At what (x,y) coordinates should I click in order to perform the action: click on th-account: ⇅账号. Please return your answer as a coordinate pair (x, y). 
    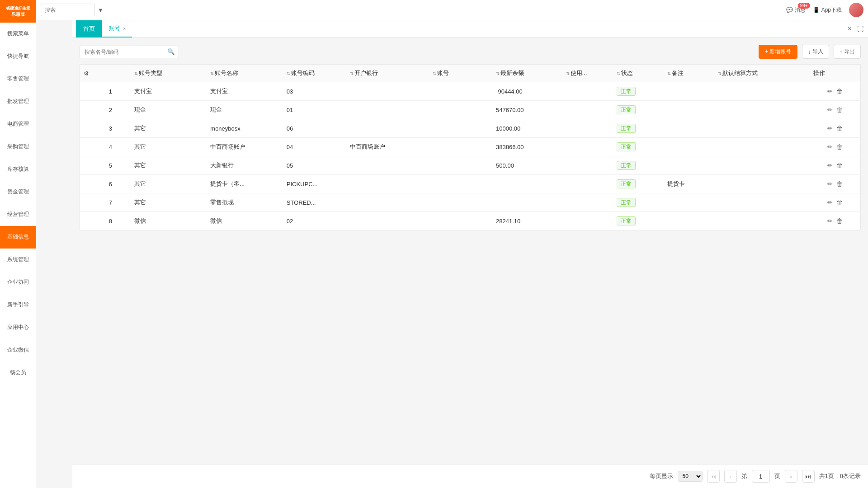
    Looking at the image, I should click on (461, 73).